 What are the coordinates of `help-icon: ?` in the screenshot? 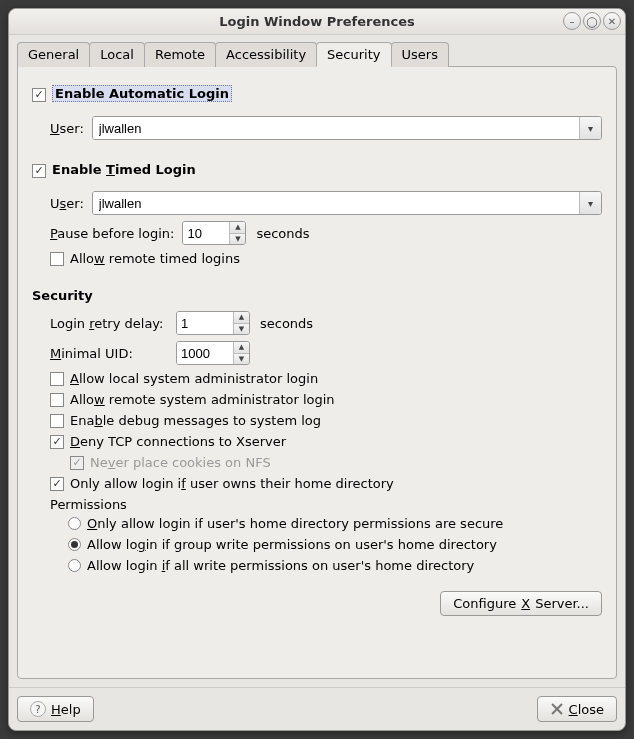 It's located at (38, 709).